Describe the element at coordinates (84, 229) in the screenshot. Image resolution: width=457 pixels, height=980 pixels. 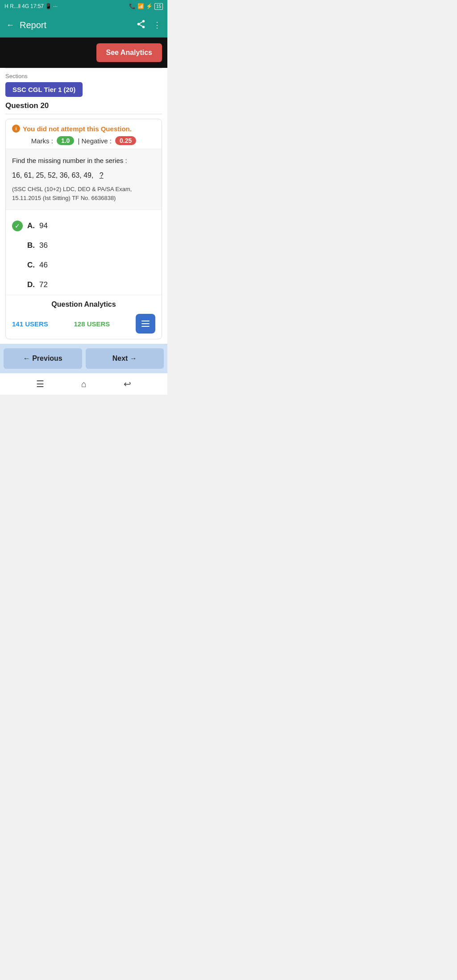
I see `question-card: i You did not attempt this Question. Mar…` at that location.